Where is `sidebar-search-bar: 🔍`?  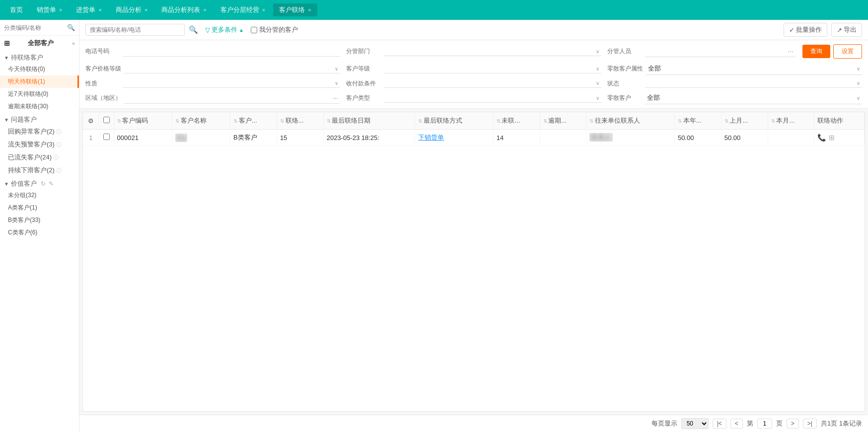
sidebar-search-bar: 🔍 is located at coordinates (40, 28).